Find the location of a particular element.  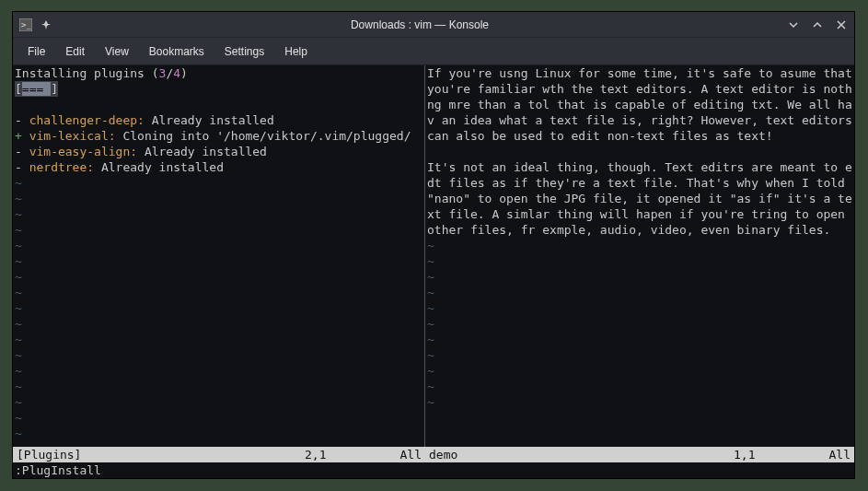

plugin-marker: + is located at coordinates (18, 136).